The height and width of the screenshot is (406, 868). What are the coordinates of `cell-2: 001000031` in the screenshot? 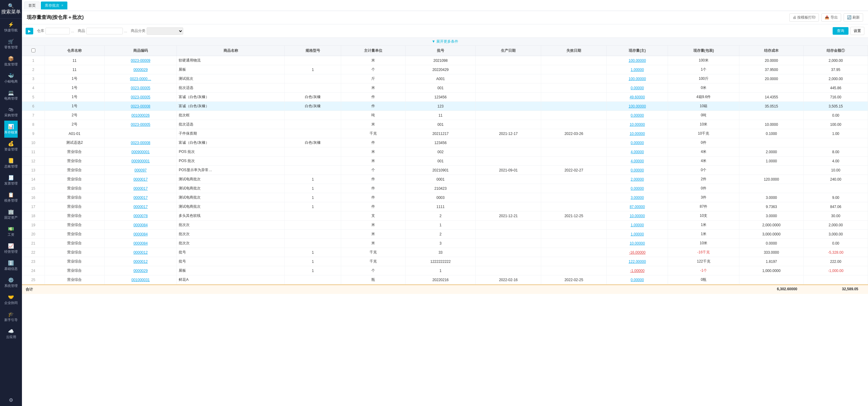 It's located at (141, 280).